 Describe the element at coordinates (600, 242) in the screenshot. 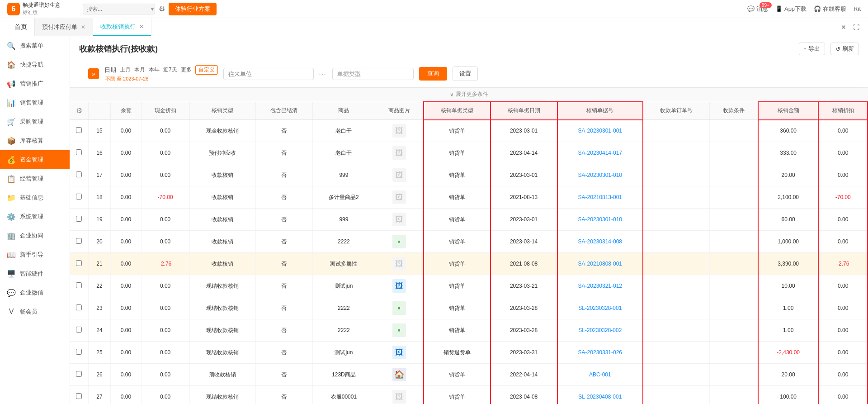

I see `cell-voucher-no: SA-20230314-008` at that location.